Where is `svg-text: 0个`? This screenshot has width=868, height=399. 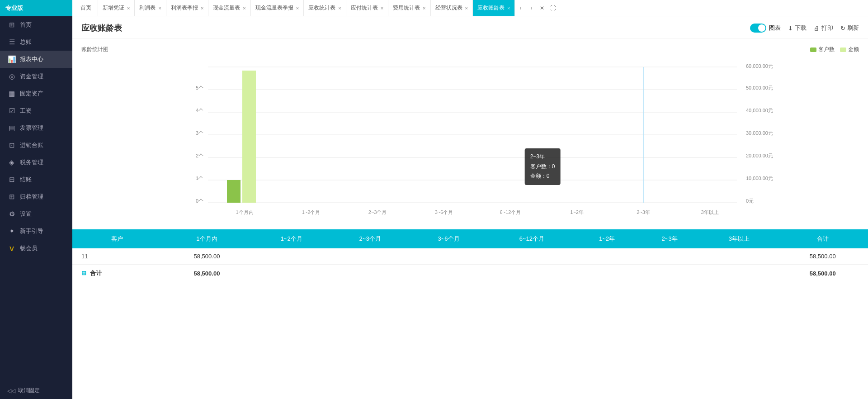
svg-text: 0个 is located at coordinates (200, 201).